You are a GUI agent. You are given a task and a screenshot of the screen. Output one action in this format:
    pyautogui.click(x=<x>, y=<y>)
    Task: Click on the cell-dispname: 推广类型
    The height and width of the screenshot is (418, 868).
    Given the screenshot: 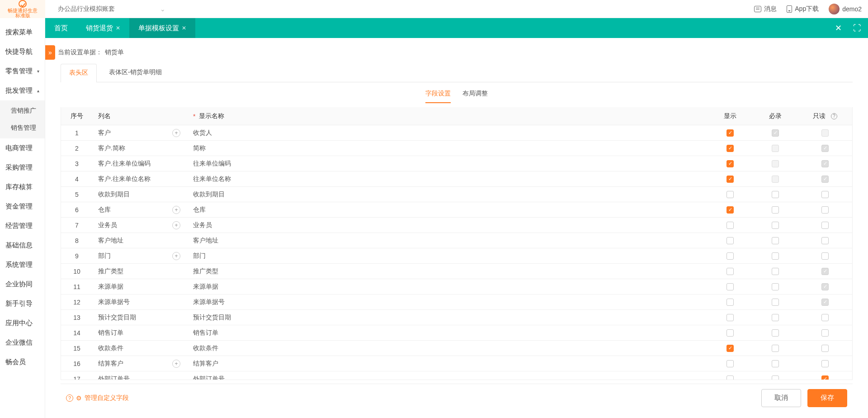 What is the action you would take?
    pyautogui.click(x=448, y=271)
    